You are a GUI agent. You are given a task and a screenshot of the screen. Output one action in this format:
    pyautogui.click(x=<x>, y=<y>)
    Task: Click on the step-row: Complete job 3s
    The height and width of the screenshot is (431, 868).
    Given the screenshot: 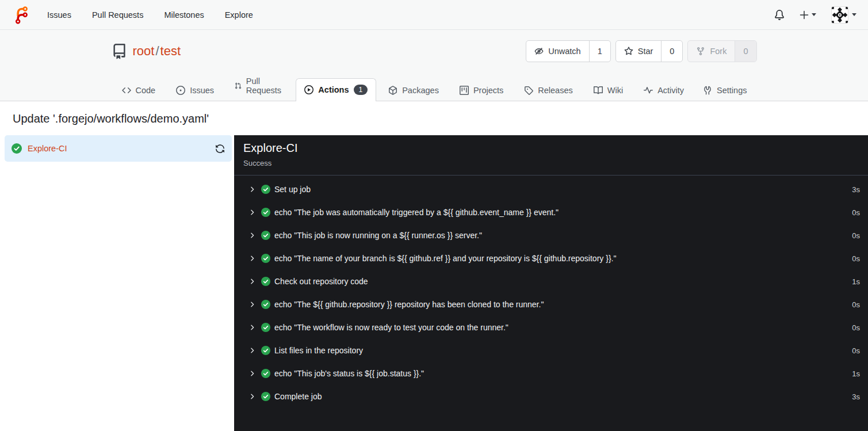 What is the action you would take?
    pyautogui.click(x=551, y=396)
    